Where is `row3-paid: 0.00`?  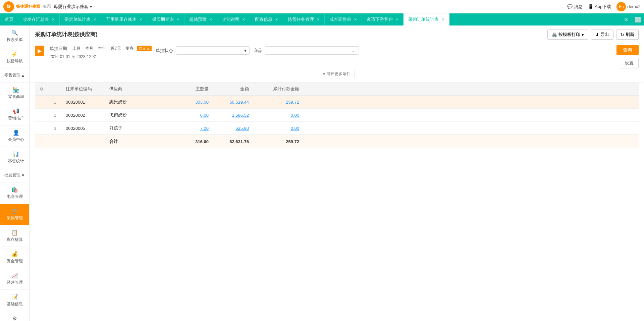 row3-paid: 0.00 is located at coordinates (278, 128).